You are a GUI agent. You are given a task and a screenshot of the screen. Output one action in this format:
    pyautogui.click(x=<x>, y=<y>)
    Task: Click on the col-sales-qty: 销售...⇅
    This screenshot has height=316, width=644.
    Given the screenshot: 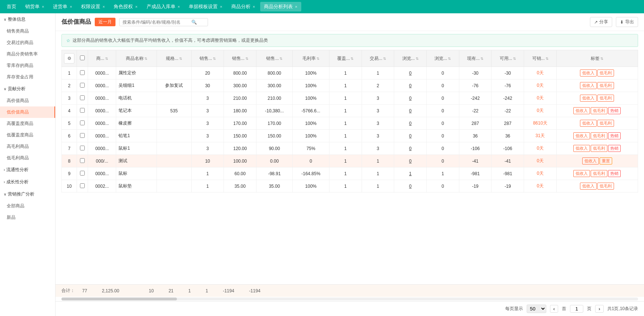 What is the action you would take?
    pyautogui.click(x=208, y=58)
    